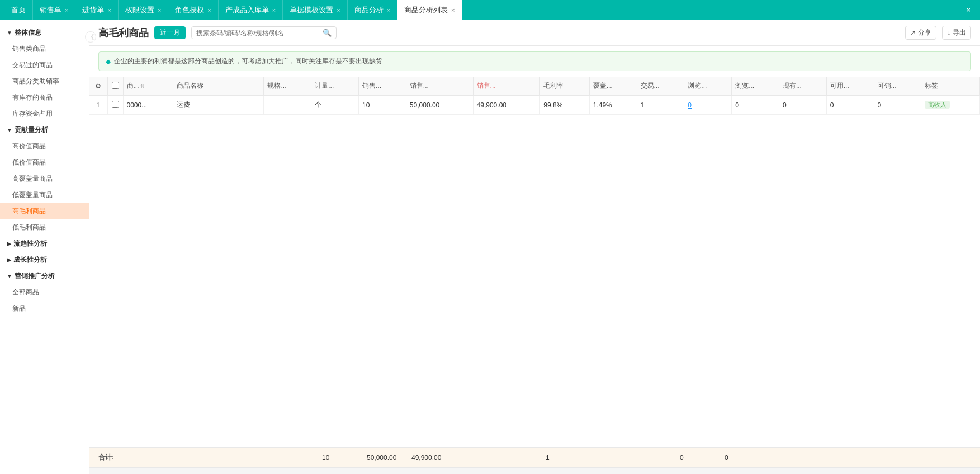  What do you see at coordinates (264, 32) in the screenshot?
I see `search-box: 🔍` at bounding box center [264, 32].